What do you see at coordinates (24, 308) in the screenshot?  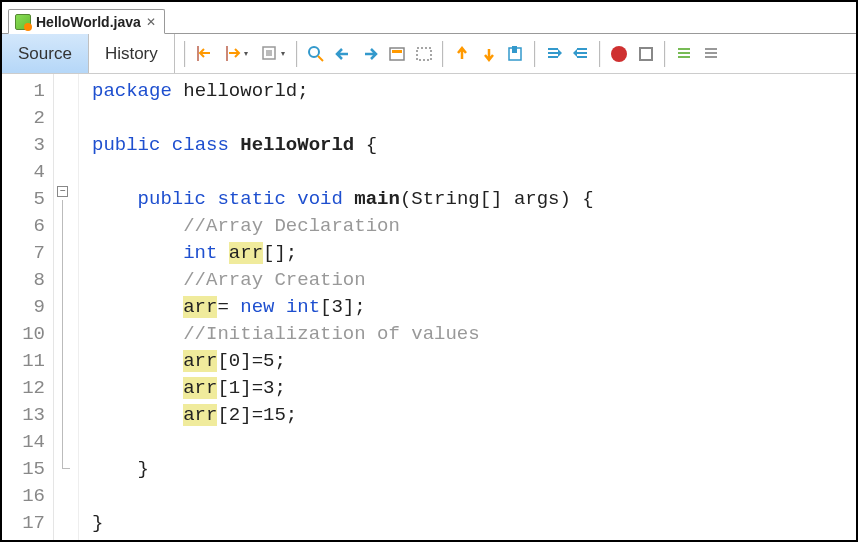 I see `line-number: 9` at bounding box center [24, 308].